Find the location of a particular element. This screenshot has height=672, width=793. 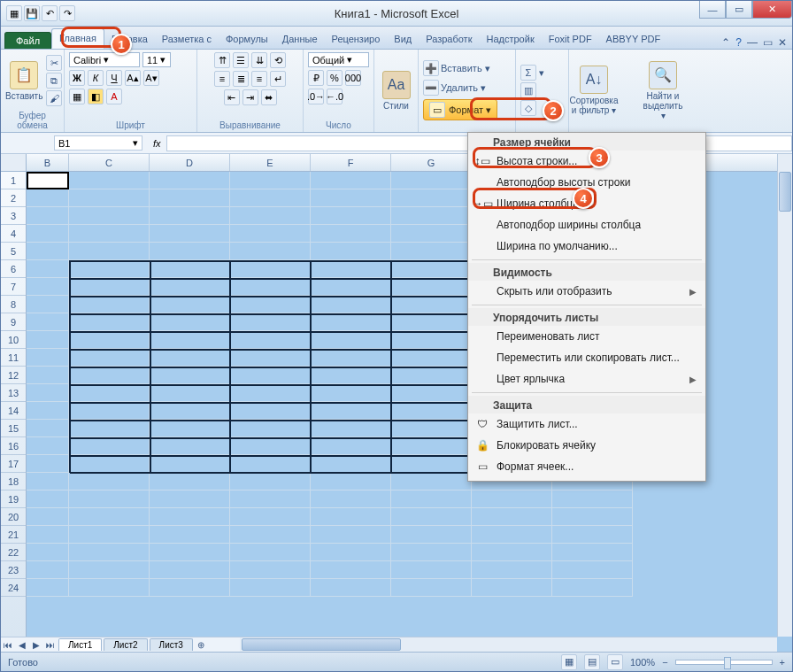

col-header: B is located at coordinates (48, 163).